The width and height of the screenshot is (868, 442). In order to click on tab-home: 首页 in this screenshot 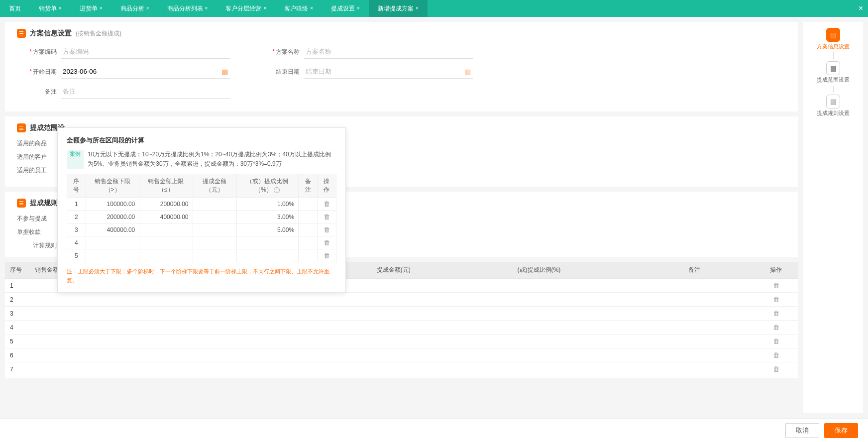, I will do `click(15, 8)`.